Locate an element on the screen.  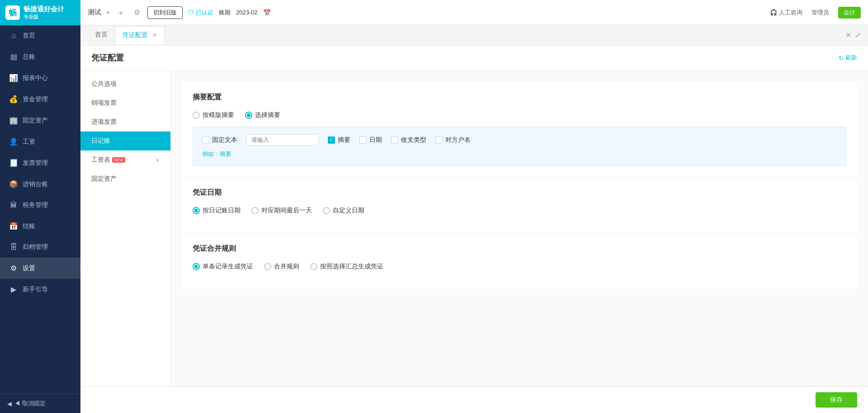
ledger-icon: ▤ is located at coordinates (14, 57).